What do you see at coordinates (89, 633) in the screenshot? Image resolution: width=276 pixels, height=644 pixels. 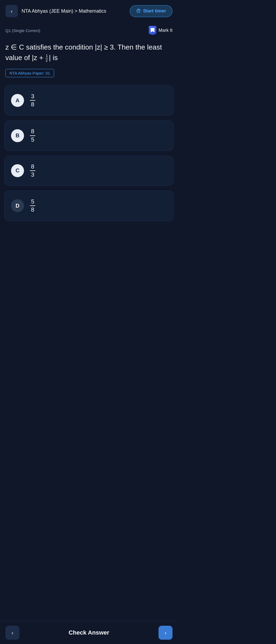 I see `check-answer-button: Check Answer` at bounding box center [89, 633].